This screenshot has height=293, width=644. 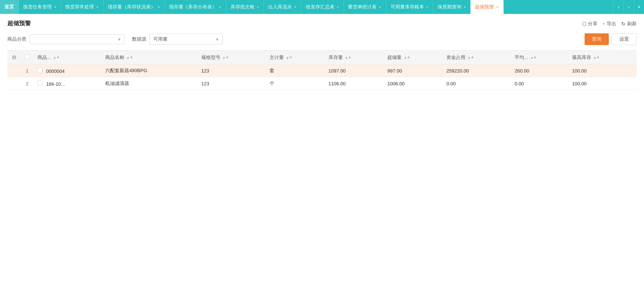 What do you see at coordinates (348, 58) in the screenshot?
I see `sort-stock-icon: ▲▼` at bounding box center [348, 58].